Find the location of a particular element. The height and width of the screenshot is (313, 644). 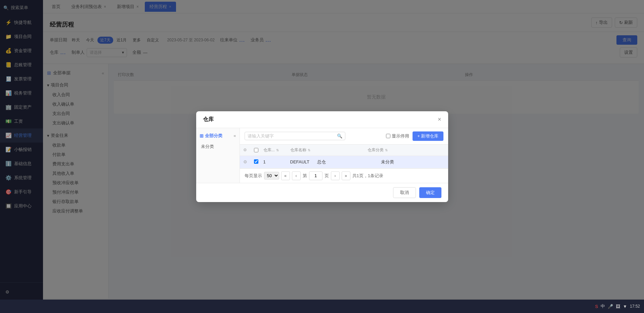

search-input is located at coordinates (291, 136).